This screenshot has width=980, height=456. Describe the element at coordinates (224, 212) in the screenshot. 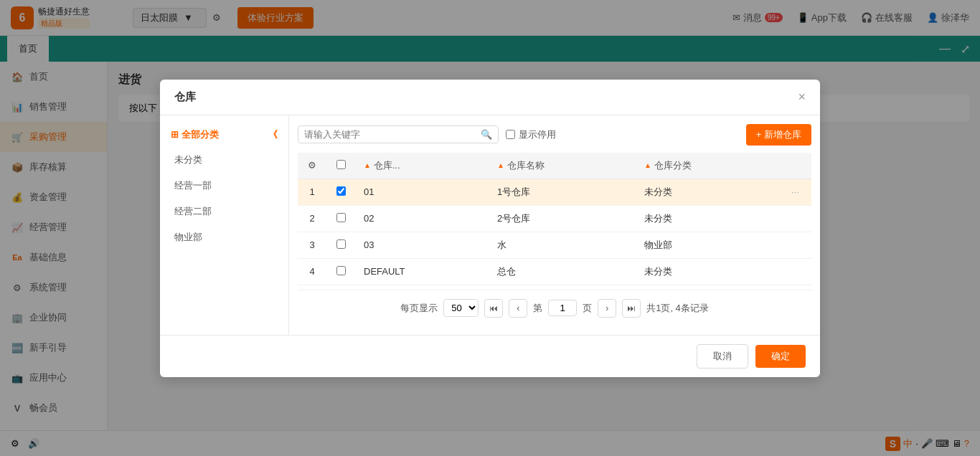

I see `cat-item-dept2: 经营二部` at that location.